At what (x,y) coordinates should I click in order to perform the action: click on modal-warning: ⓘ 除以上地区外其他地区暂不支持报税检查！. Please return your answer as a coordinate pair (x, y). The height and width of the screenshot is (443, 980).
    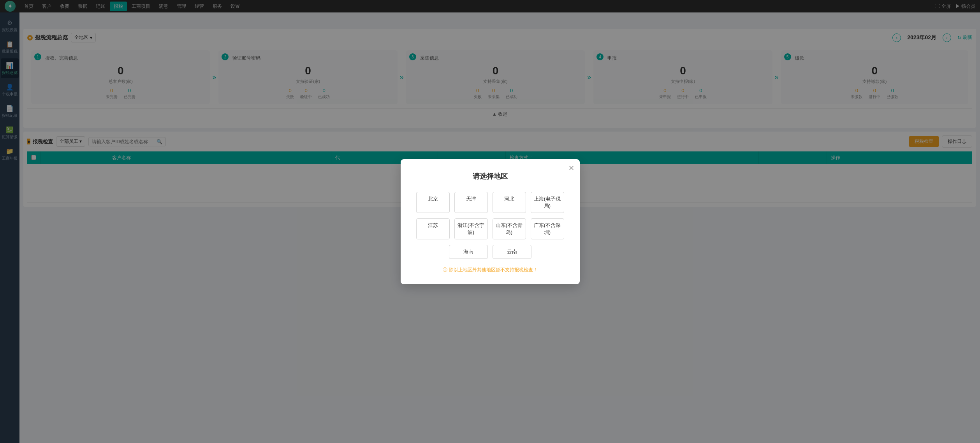
    Looking at the image, I should click on (490, 270).